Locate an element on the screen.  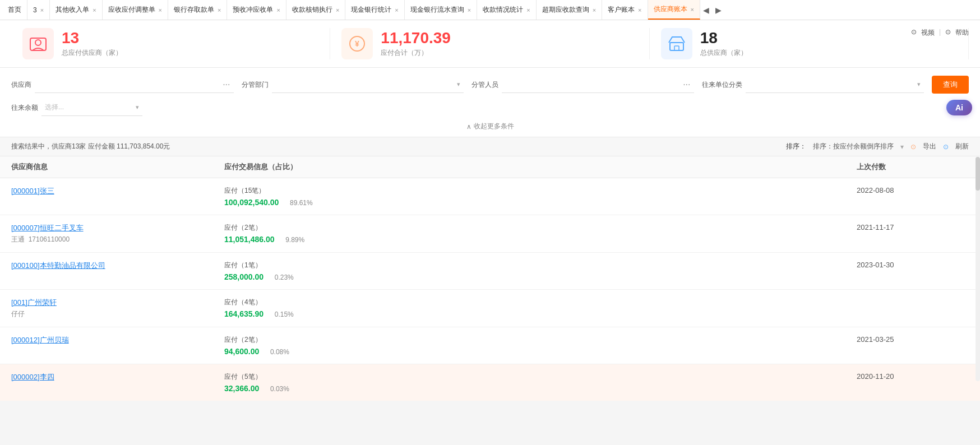
close-other-income-icon: × is located at coordinates (94, 10).